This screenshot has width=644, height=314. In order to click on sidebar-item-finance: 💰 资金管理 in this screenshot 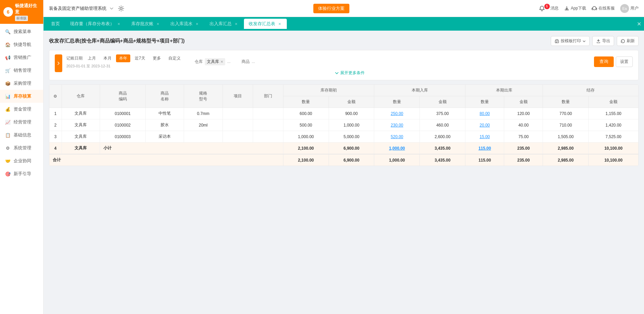, I will do `click(22, 109)`.